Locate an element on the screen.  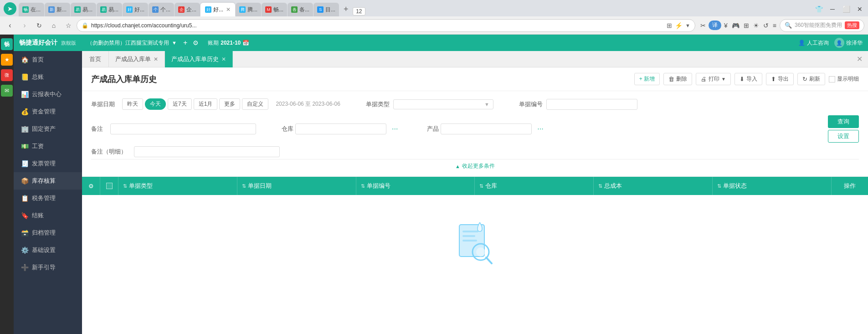
tab-7: 企 企... is located at coordinates (187, 10).